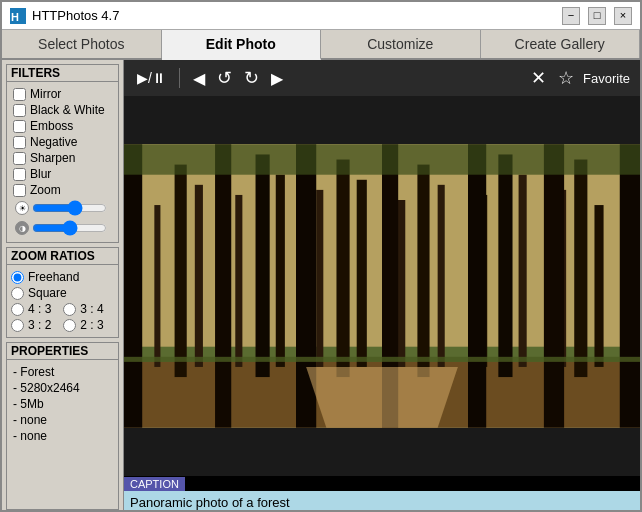 This screenshot has width=642, height=512. I want to click on filter-sharpen-label: Sharpen, so click(52, 158).